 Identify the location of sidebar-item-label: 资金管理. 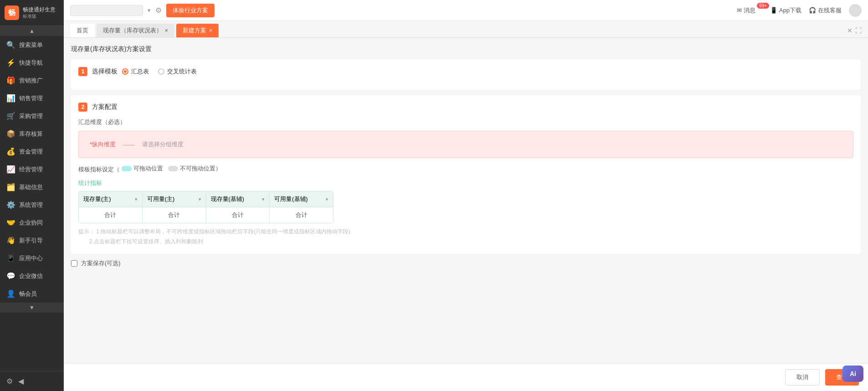
(31, 152).